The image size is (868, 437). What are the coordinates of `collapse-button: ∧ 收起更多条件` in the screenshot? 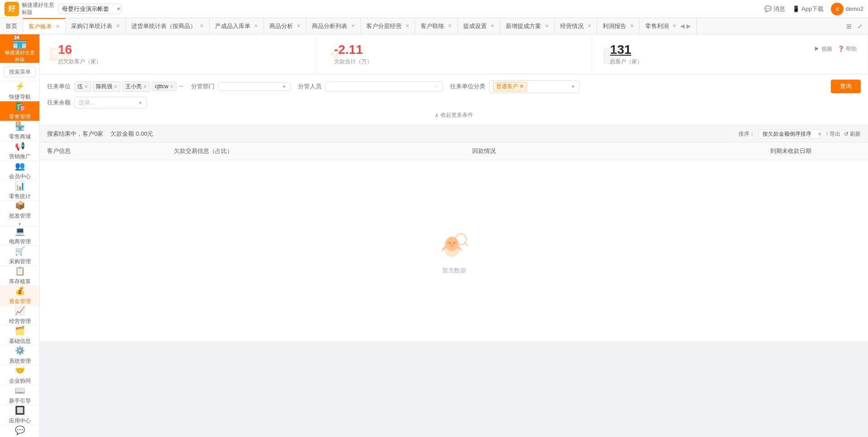 It's located at (454, 115).